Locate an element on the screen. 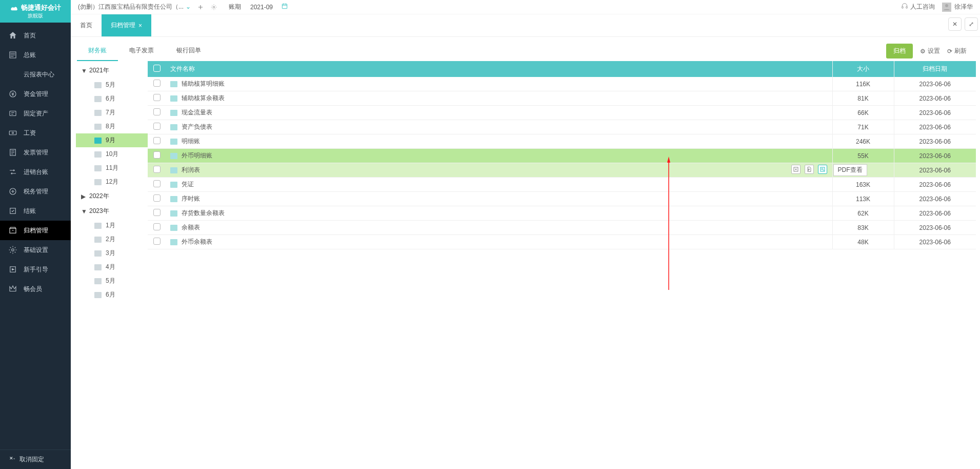 The image size is (980, 469). sub-tabs-row: 财务账 电子发票 银行回单 归档 ⚙设置 ⟳刷新 is located at coordinates (525, 49).